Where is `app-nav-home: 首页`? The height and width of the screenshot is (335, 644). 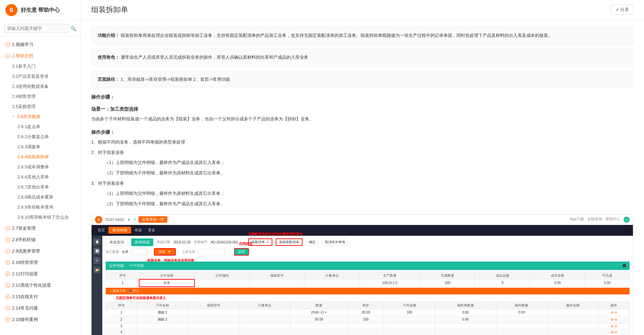 app-nav-home: 首页 is located at coordinates (101, 230).